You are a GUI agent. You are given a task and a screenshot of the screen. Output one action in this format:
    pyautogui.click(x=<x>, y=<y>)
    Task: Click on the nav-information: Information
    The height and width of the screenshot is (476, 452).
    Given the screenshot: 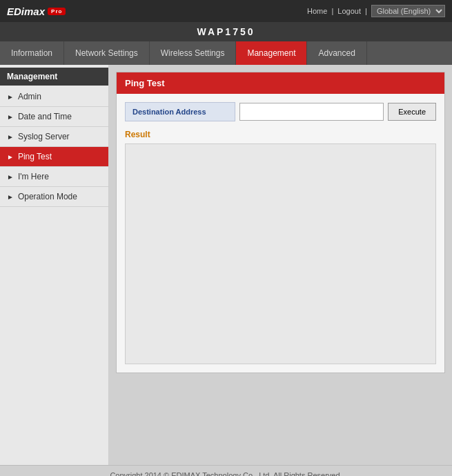 What is the action you would take?
    pyautogui.click(x=32, y=53)
    